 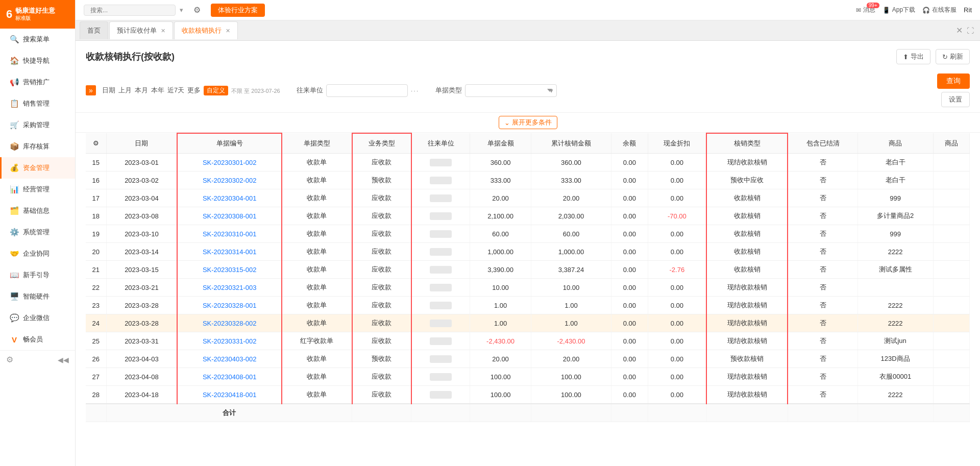 What do you see at coordinates (230, 198) in the screenshot?
I see `voucher-no-link: SK-20230304-001` at bounding box center [230, 198].